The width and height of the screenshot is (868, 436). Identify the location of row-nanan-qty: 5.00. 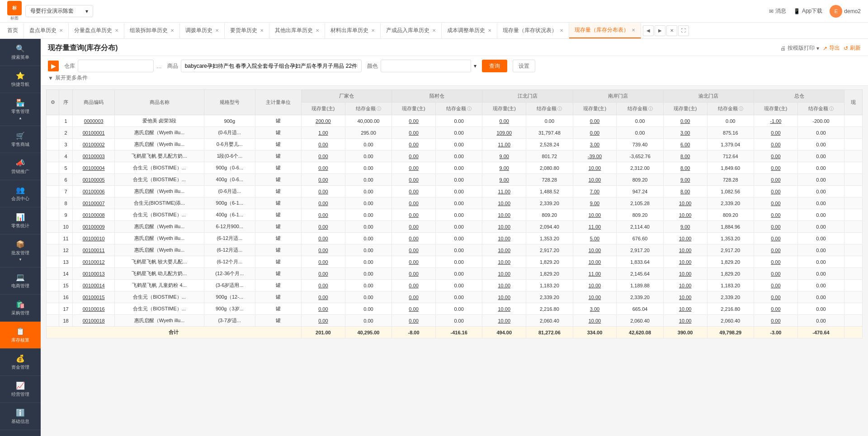
(595, 239).